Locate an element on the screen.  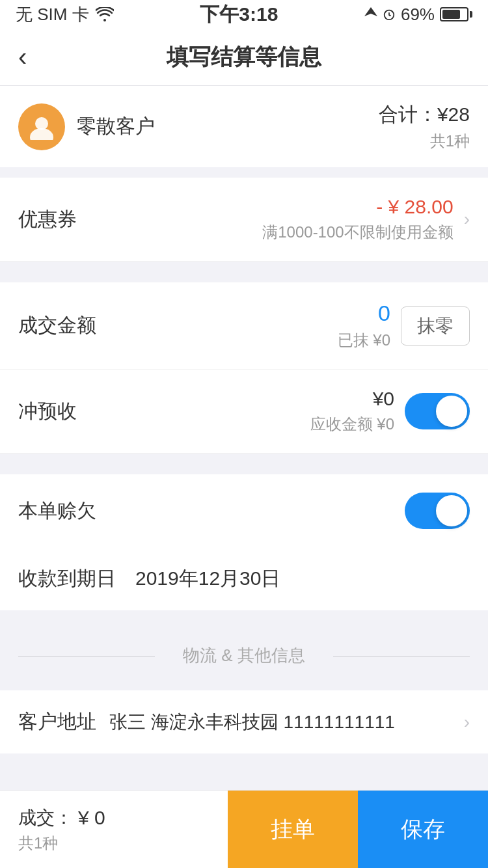
due-date-label: 收款到期日 is located at coordinates (67, 579).